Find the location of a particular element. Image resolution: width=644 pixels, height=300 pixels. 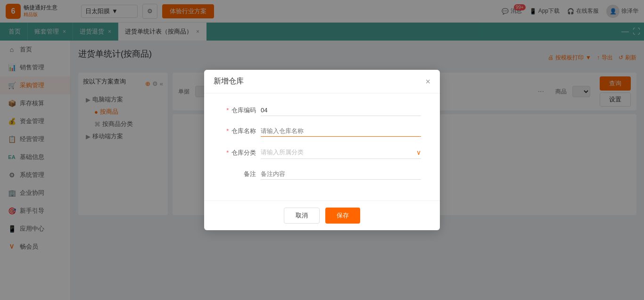

name-input is located at coordinates (341, 131).